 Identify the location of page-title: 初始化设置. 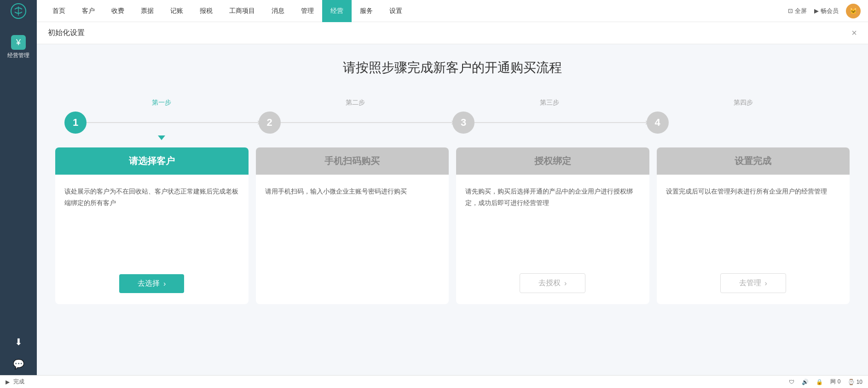
(66, 33).